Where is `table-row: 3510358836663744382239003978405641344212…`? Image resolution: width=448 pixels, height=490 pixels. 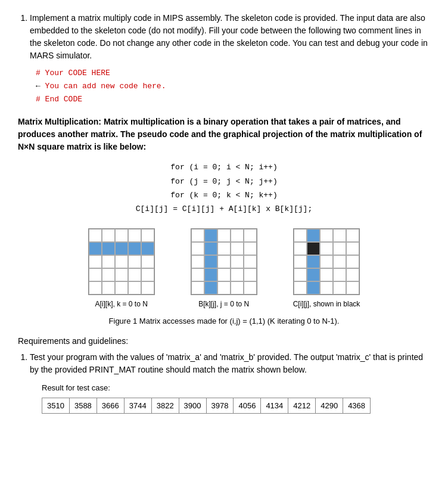
table-row: 3510358836663744382239003978405641344212… is located at coordinates (206, 405).